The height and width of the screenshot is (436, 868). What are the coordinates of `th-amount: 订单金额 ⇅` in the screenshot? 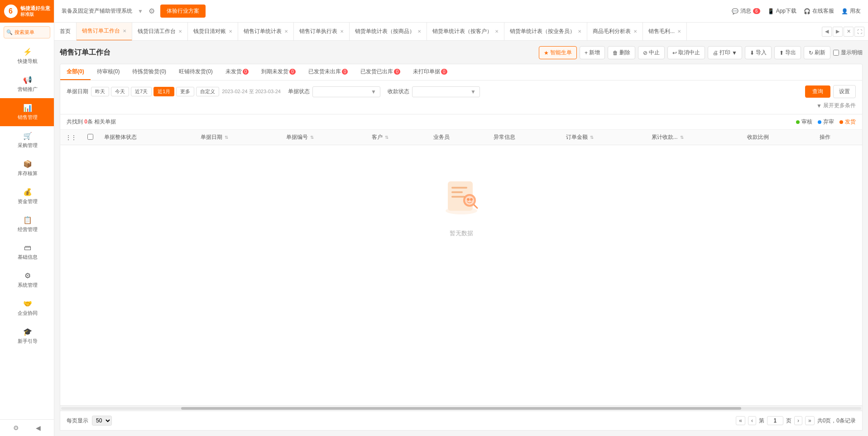 It's located at (603, 137).